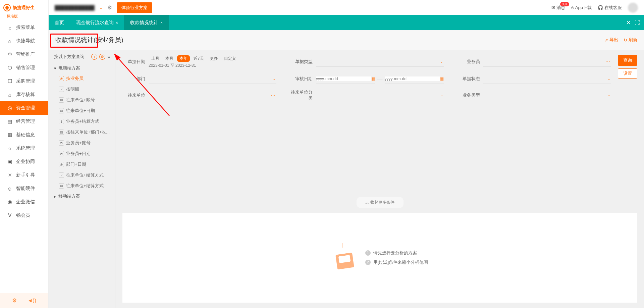  What do you see at coordinates (82, 121) in the screenshot?
I see `scheme-item: ⫿业务员+结算方式` at bounding box center [82, 121].